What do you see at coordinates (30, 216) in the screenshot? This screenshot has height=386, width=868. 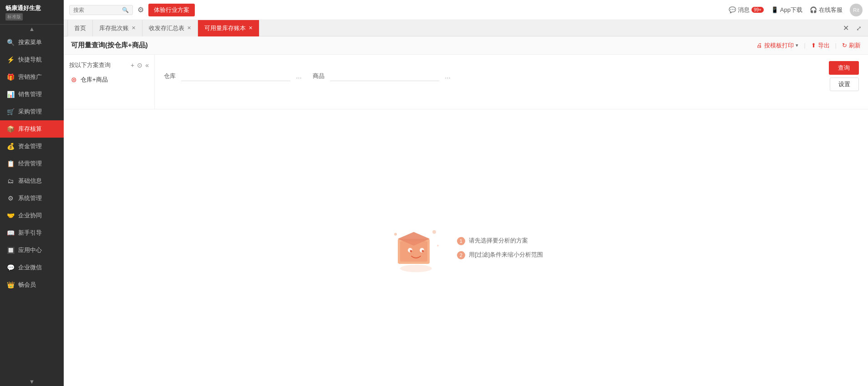 I see `sidebar-item-enterprise-label: 企业协同` at bounding box center [30, 216].